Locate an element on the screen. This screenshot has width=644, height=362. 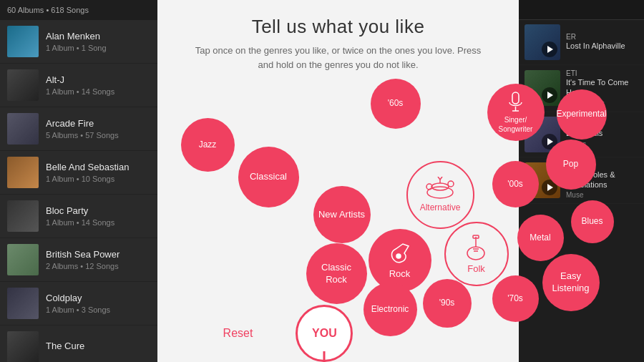
sidebar-meta-alt-j: 1 Album • 14 Songs is located at coordinates (98, 92).